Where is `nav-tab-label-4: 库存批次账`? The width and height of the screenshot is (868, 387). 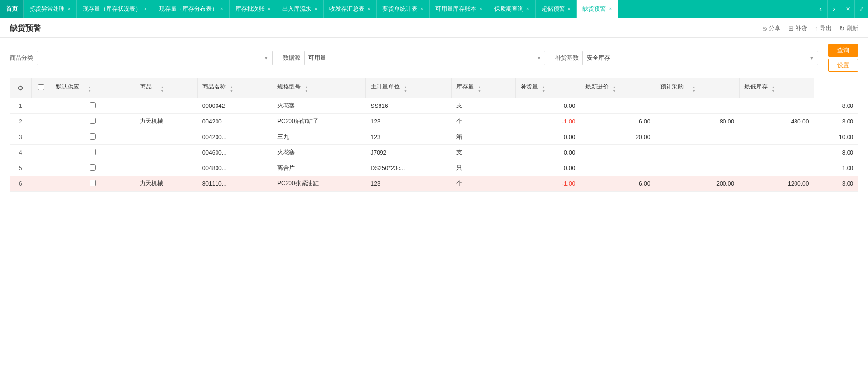 nav-tab-label-4: 库存批次账 is located at coordinates (250, 9).